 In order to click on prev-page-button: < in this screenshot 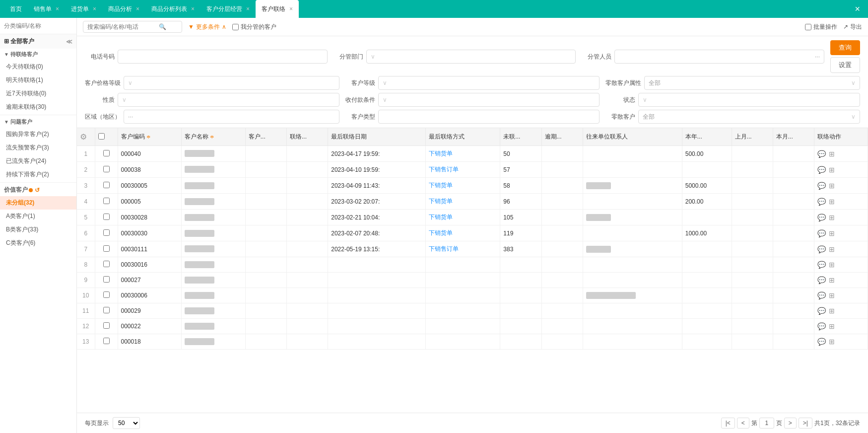, I will do `click(743, 423)`.